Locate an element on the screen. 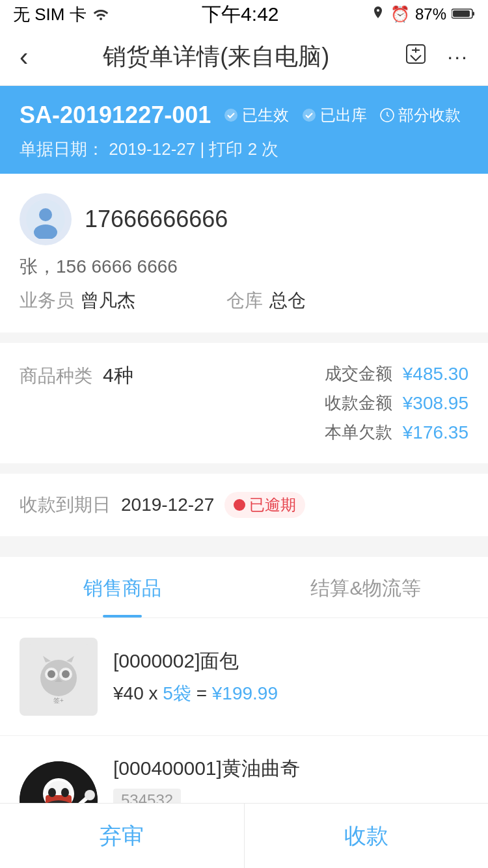 The image size is (488, 868). product-item: 签+ [0000002]面包 ¥40 x 5袋 = ¥199.99 is located at coordinates (244, 677).